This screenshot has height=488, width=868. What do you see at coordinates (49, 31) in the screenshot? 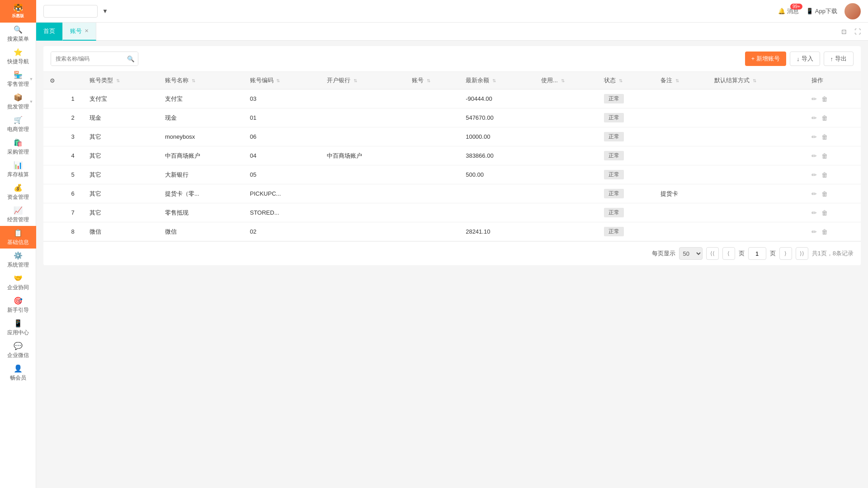
I see `home-tab-label: 首页` at bounding box center [49, 31].